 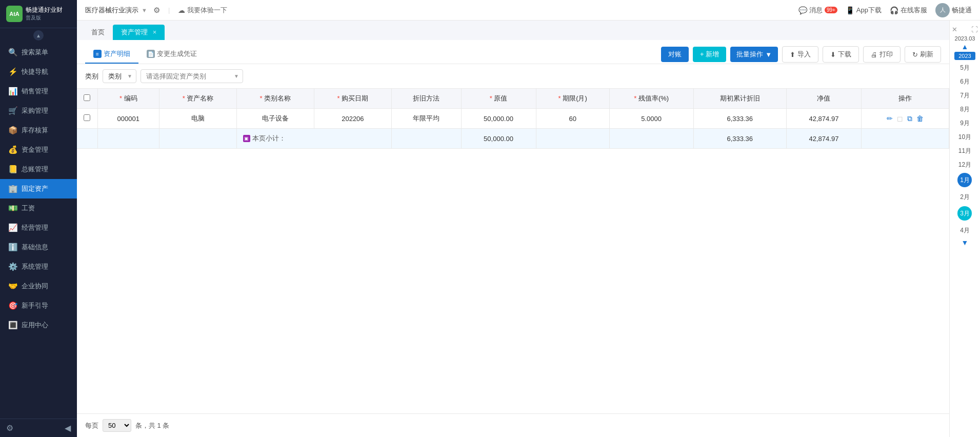 What do you see at coordinates (965, 180) in the screenshot?
I see `month-item: 1月` at bounding box center [965, 180].